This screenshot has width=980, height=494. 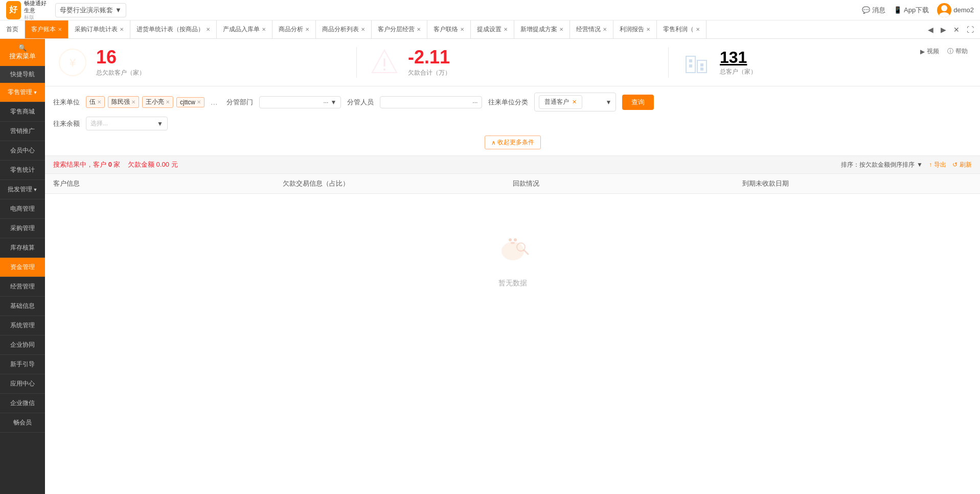 I want to click on sidebar-item-purchase-mgmt: 采购管理, so click(x=22, y=229).